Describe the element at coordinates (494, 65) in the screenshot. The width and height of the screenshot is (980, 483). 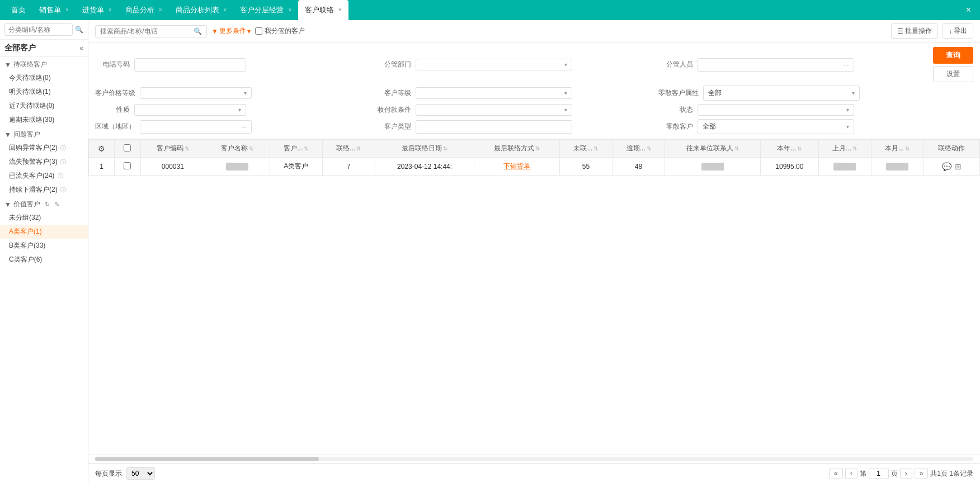
I see `dept-select: ▾` at that location.